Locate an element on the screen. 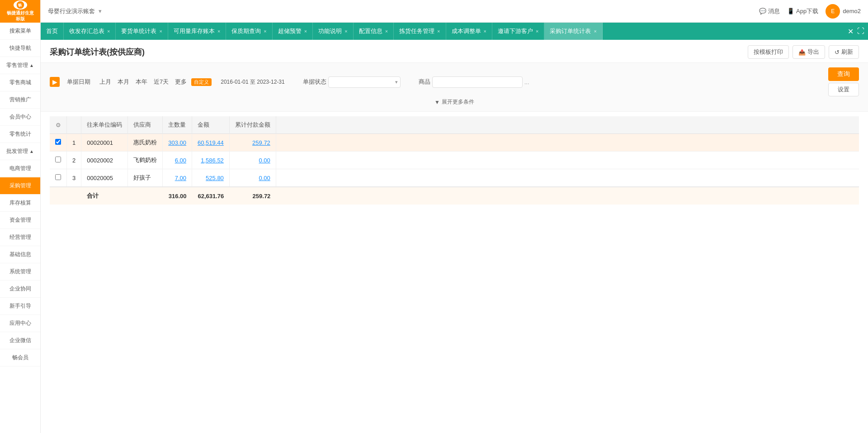 The width and height of the screenshot is (868, 433). topbar: 母婴行业演示账套 ▾ 💬 消息 📱 App下载 E demo2 is located at coordinates (454, 11).